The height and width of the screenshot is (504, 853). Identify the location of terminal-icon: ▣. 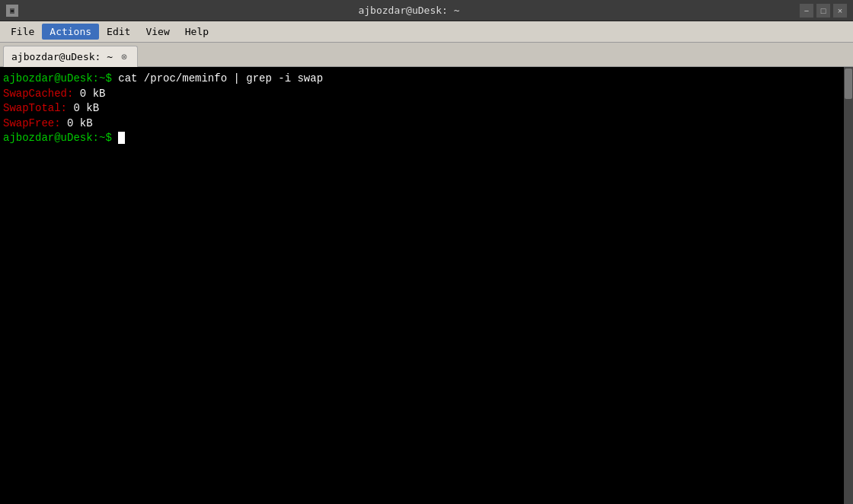
(12, 11).